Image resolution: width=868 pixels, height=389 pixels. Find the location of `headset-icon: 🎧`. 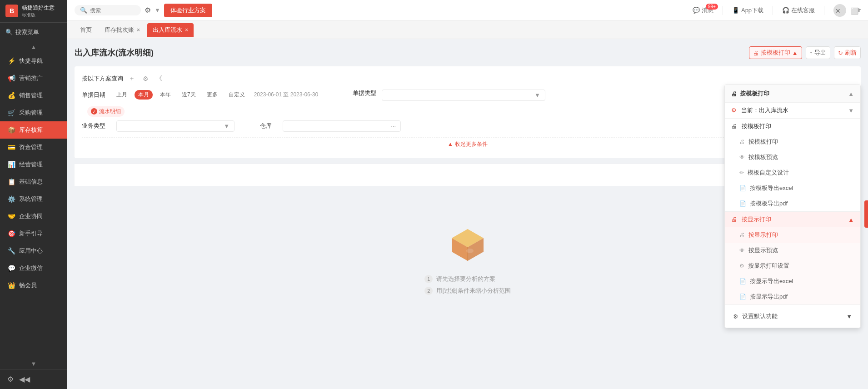

headset-icon: 🎧 is located at coordinates (786, 10).